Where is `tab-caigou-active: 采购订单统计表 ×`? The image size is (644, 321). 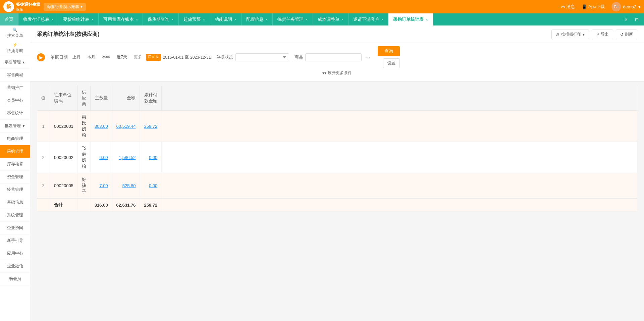 tab-caigou-active: 采购订单统计表 × is located at coordinates (411, 19).